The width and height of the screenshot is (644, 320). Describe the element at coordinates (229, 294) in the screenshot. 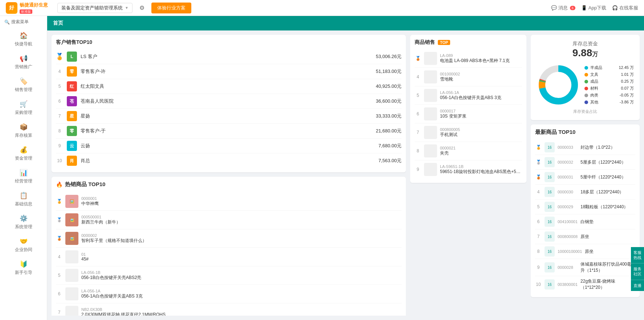

I see `list-item: 6 LA-056-1A 056-1A白色按键开关盖ABS 3克` at that location.